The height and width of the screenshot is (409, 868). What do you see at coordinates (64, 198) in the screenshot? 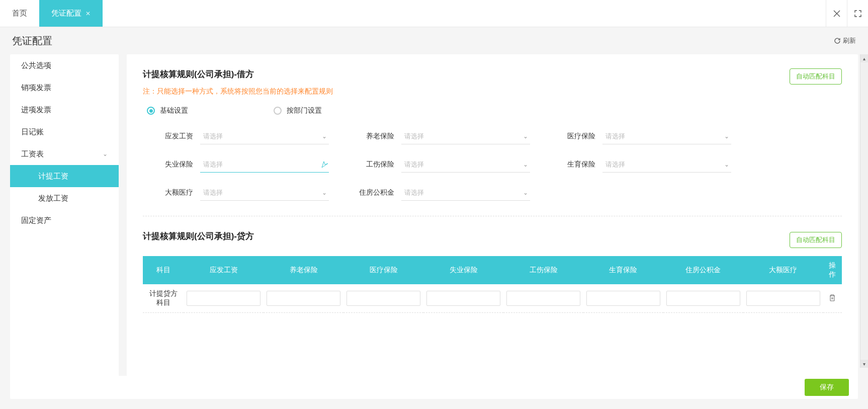
I see `sidebar-item-pay-salary: 发放工资` at bounding box center [64, 198].